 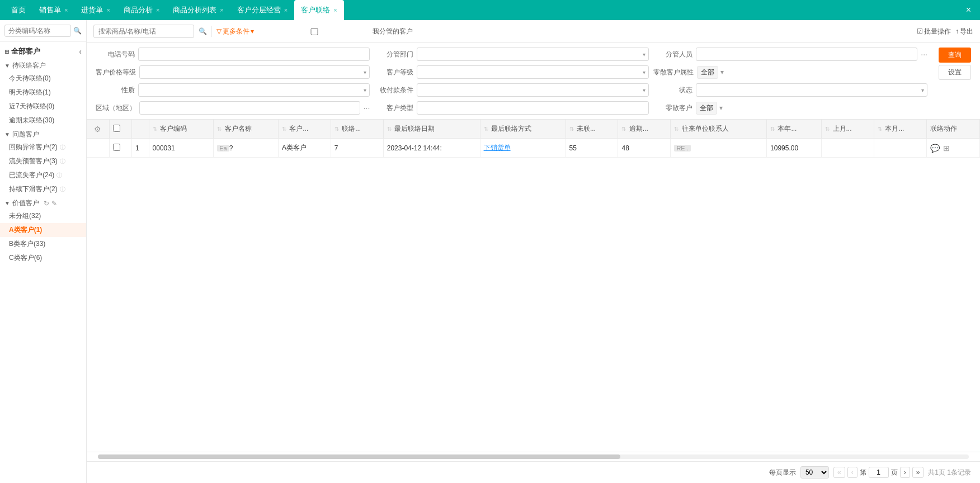 I want to click on first-page-btn: «, so click(x=839, y=472).